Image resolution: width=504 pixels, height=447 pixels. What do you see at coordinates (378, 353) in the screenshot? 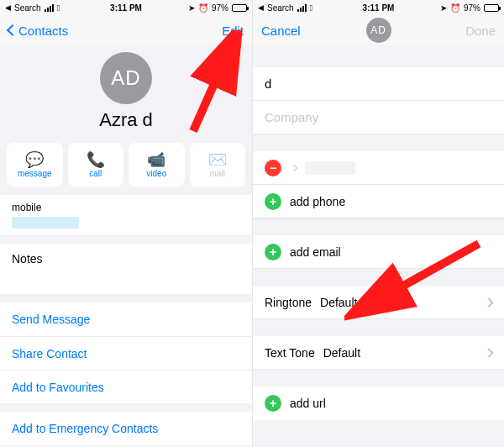
I see `texttone-row: Text Tone Default` at bounding box center [378, 353].